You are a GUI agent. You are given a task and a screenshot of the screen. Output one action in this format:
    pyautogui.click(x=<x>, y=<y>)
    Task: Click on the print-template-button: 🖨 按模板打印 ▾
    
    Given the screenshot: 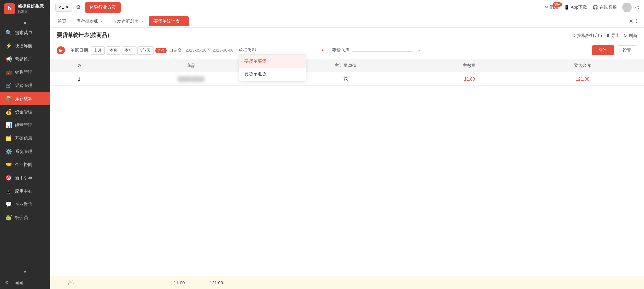 What is the action you would take?
    pyautogui.click(x=587, y=36)
    